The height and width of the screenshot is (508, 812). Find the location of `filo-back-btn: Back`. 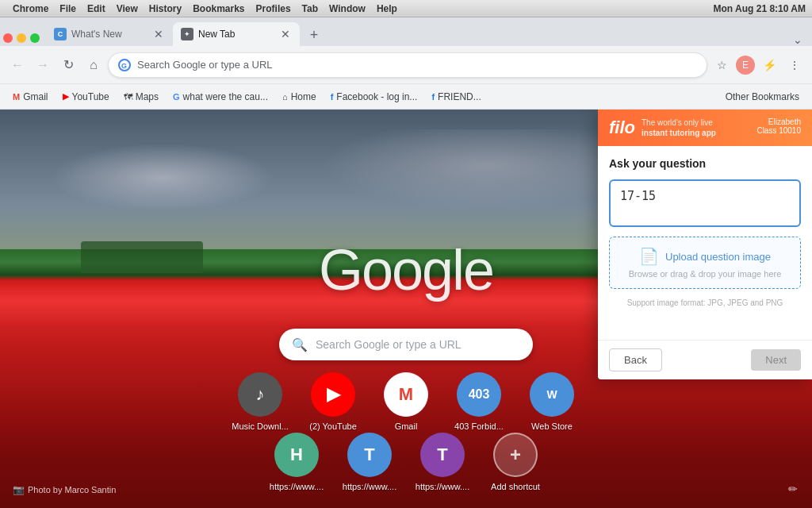

filo-back-btn: Back is located at coordinates (636, 360).